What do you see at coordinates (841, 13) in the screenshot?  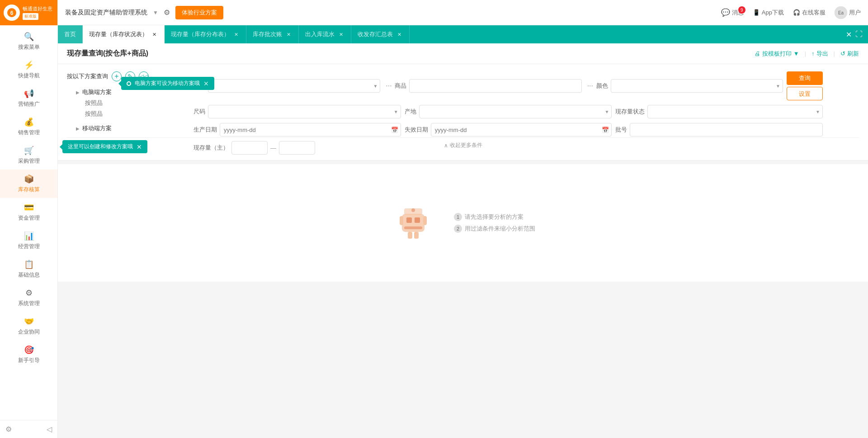 I see `svg-text: Ea` at bounding box center [841, 13].